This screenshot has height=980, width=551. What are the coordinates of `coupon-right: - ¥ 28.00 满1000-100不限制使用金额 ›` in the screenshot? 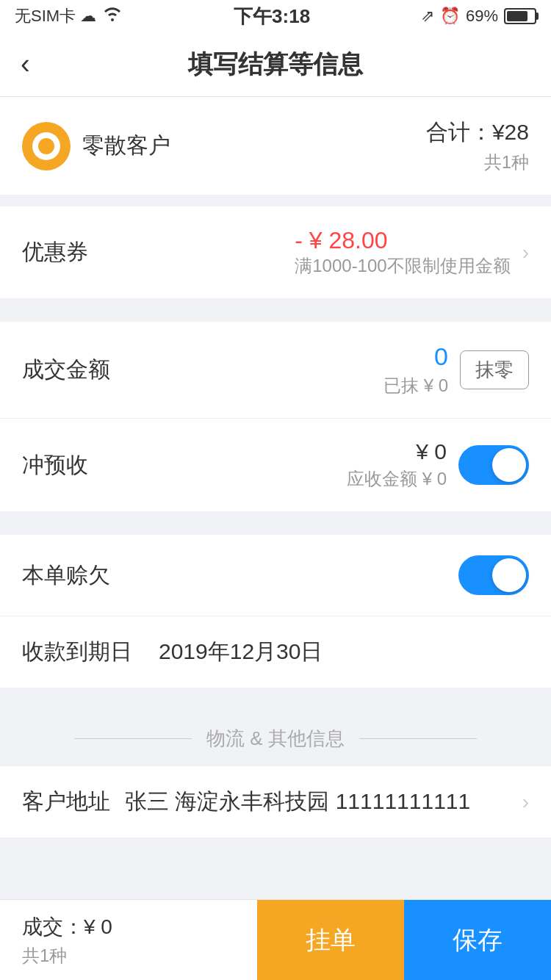 It's located at (411, 253).